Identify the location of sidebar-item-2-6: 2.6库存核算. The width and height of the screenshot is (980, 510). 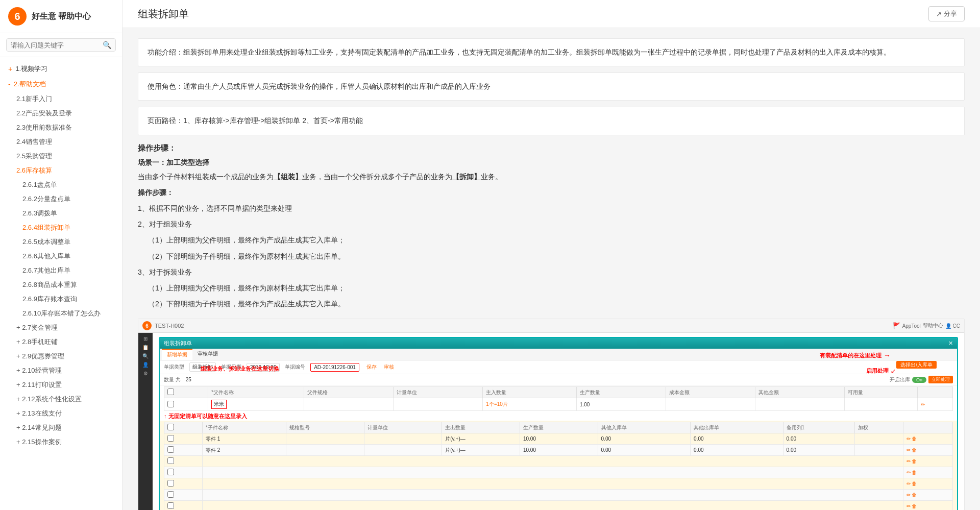
(61, 171).